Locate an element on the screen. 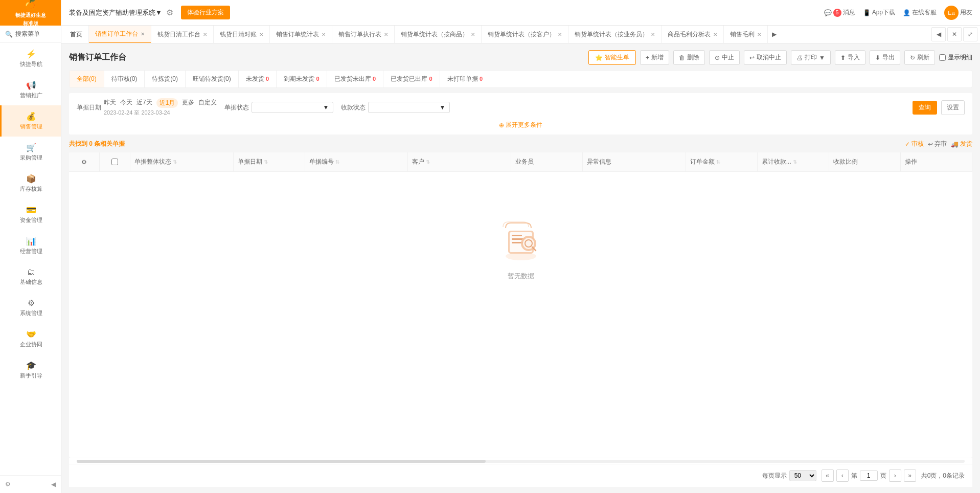 This screenshot has width=980, height=493. tab-close-sales-stats: ✕ is located at coordinates (324, 35).